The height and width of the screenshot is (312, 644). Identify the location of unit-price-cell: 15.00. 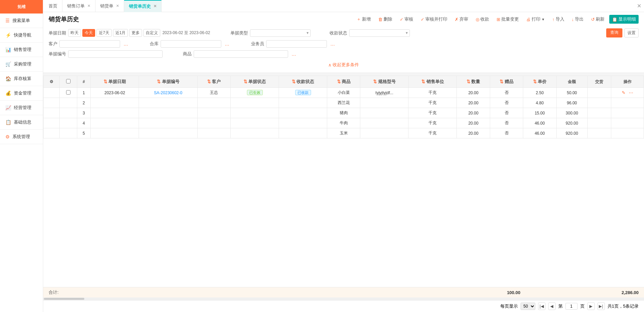
(540, 113).